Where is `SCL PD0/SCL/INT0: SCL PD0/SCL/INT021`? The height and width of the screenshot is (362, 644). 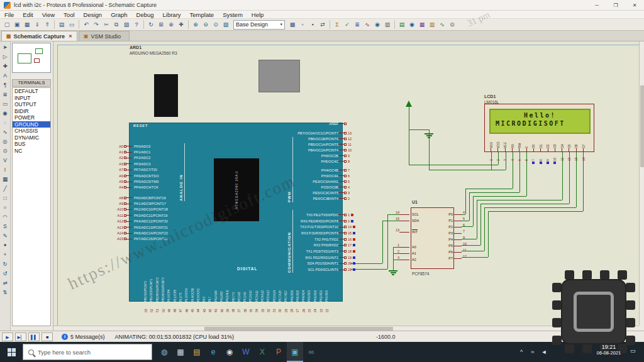
SCL PD0/SCL/INT0: SCL PD0/SCL/INT021 is located at coordinates (319, 270).